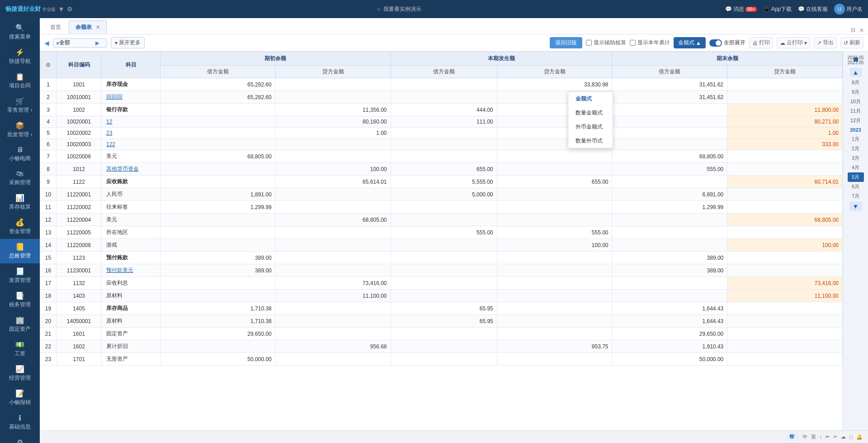 Image resolution: width=868 pixels, height=443 pixels. What do you see at coordinates (131, 97) in the screenshot?
I see `table-row-subject: 回回回` at bounding box center [131, 97].